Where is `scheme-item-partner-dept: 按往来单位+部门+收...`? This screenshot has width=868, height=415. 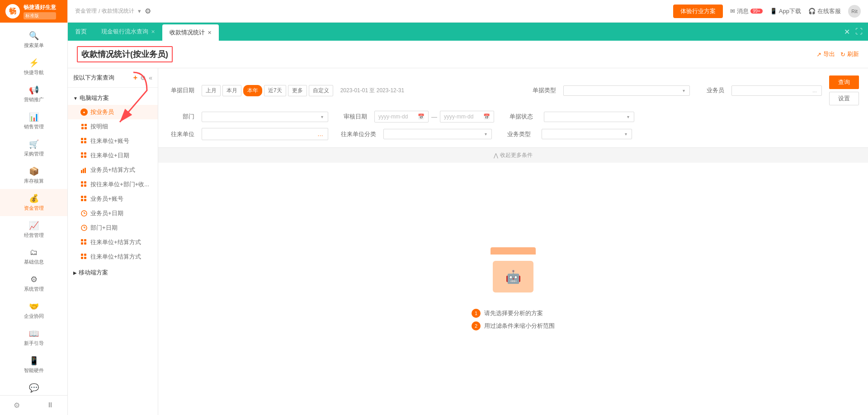 scheme-item-partner-dept: 按往来单位+部门+收... is located at coordinates (113, 184).